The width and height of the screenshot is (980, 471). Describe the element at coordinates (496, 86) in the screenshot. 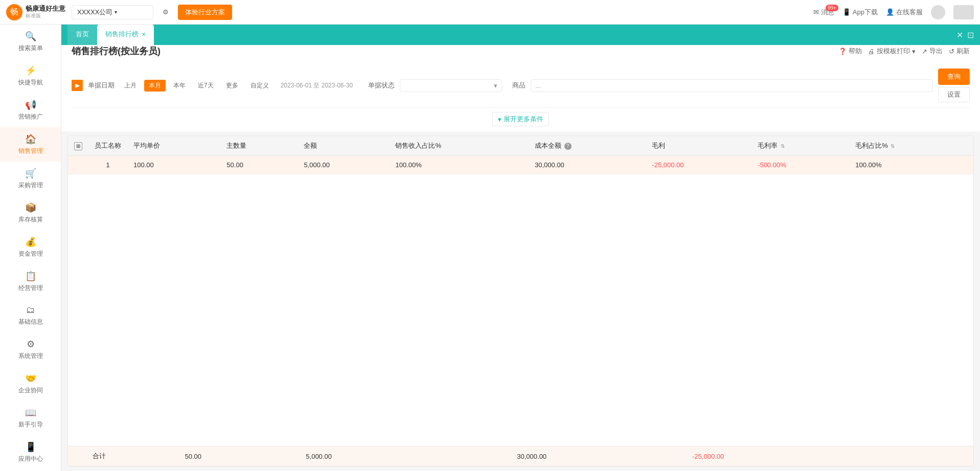

I see `status-chevron-icon: ▾` at that location.